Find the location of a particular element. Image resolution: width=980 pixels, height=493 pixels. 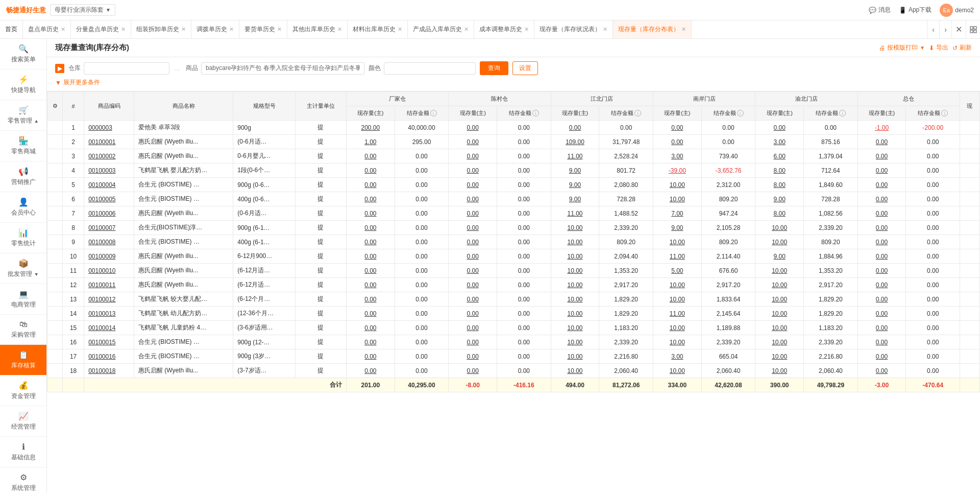

goods-input is located at coordinates (283, 68).